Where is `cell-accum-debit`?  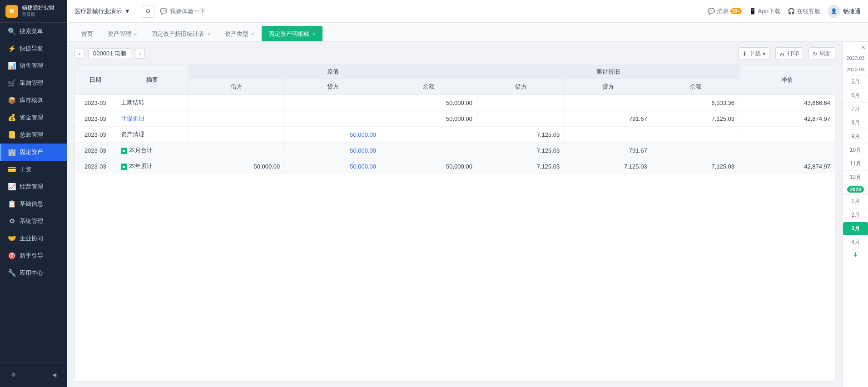 cell-accum-debit is located at coordinates (521, 103).